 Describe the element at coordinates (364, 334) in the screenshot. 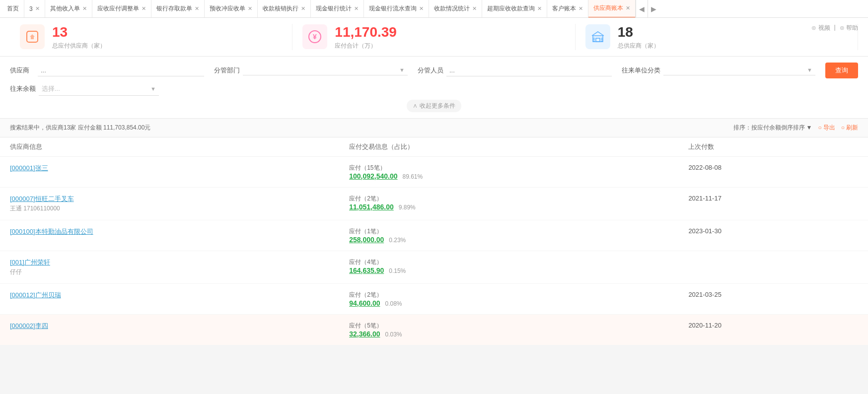

I see `tx-amount-6: 32,366.00` at that location.